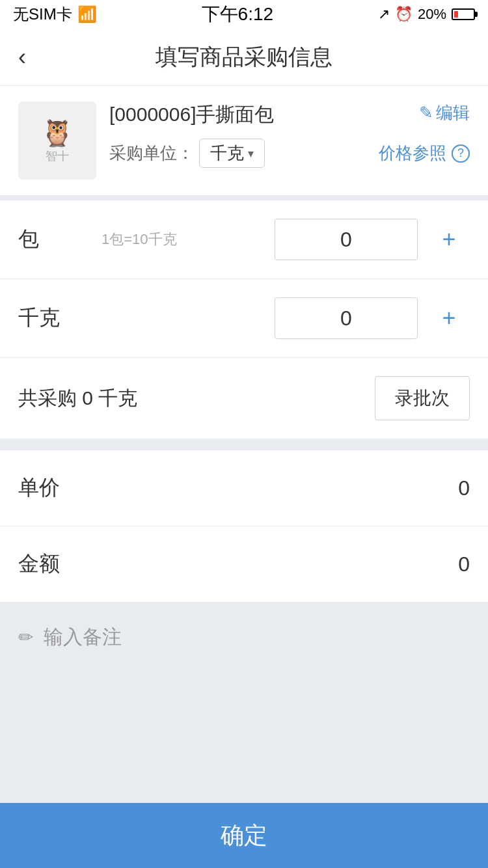  I want to click on confirm-button-label: 确定, so click(244, 835).